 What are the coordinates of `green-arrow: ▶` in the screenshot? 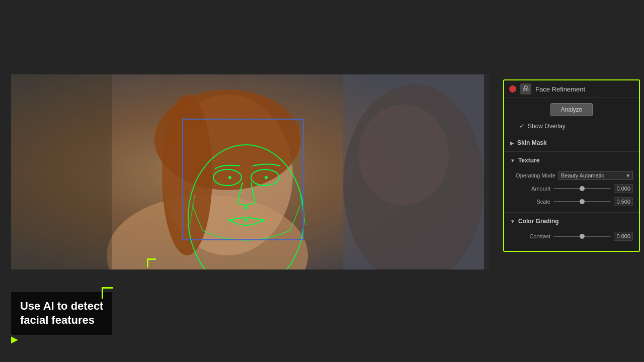 It's located at (15, 339).